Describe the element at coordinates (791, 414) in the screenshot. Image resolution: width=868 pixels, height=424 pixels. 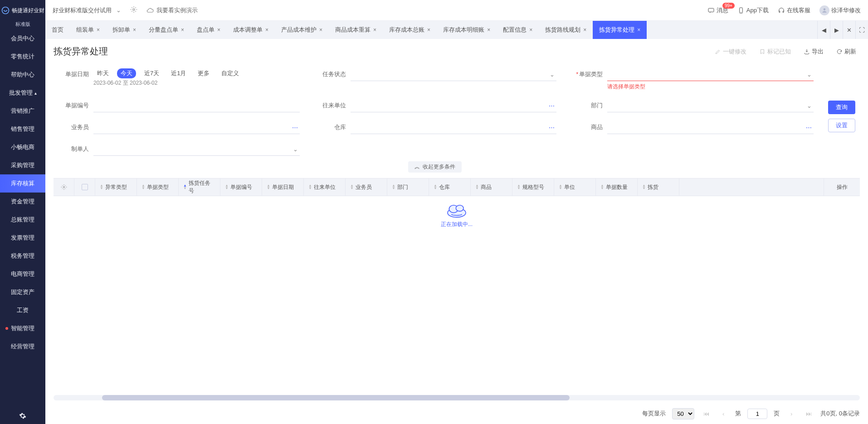
I see `page-next: ›` at that location.